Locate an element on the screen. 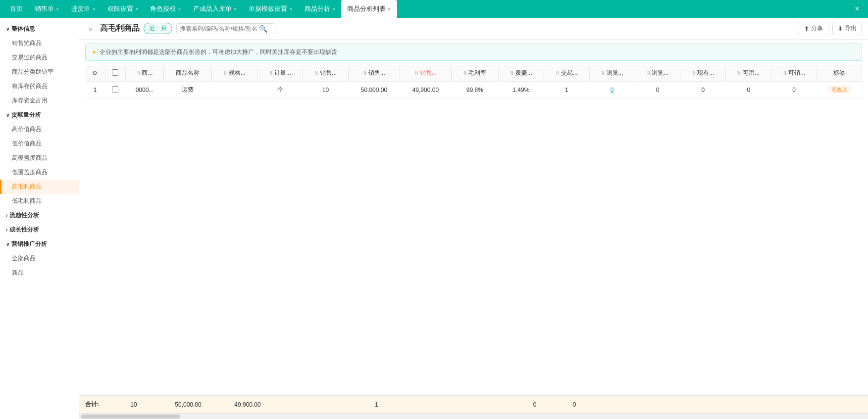 This screenshot has height=419, width=868. cell-transactions: 1 is located at coordinates (566, 90).